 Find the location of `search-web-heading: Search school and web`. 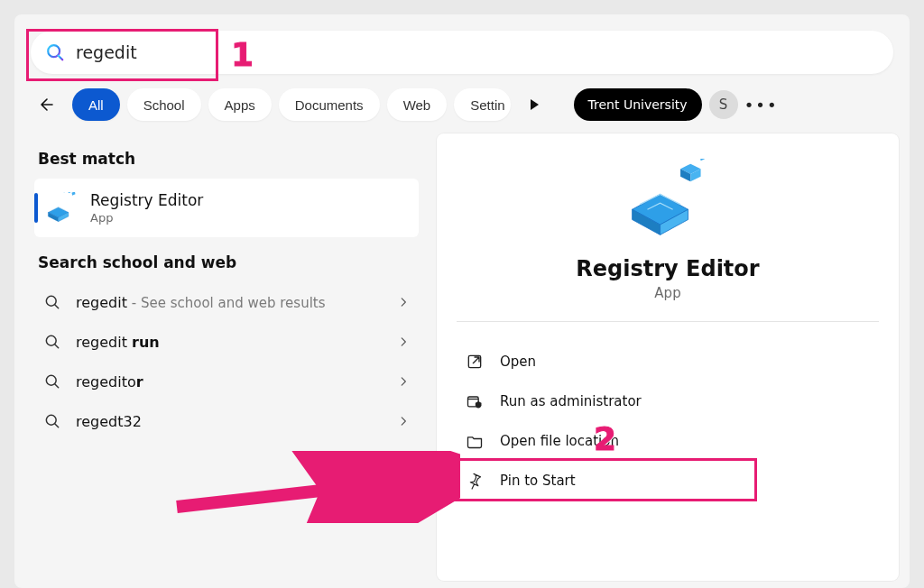

search-web-heading: Search school and web is located at coordinates (228, 262).